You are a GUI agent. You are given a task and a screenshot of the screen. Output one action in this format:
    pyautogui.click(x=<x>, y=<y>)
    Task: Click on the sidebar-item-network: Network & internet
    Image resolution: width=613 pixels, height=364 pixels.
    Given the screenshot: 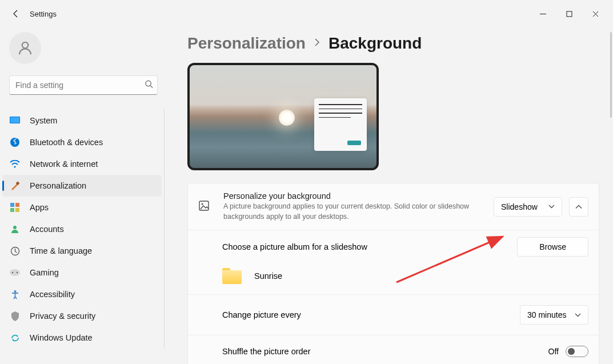 What is the action you would take?
    pyautogui.click(x=82, y=164)
    